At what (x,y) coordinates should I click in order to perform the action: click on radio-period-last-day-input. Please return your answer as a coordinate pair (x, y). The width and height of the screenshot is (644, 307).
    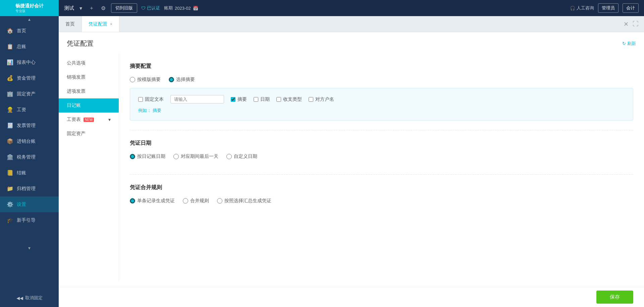
    Looking at the image, I should click on (176, 157).